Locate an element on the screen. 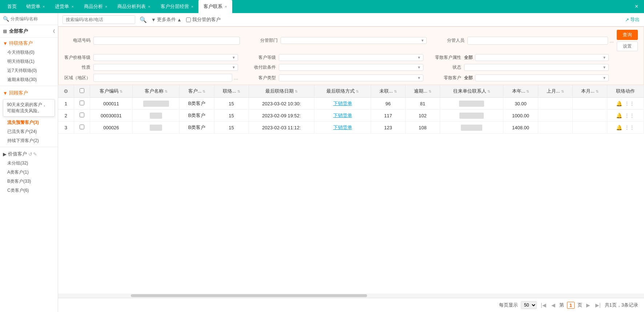 The width and height of the screenshot is (644, 312). level-select: ▼ is located at coordinates (351, 57).